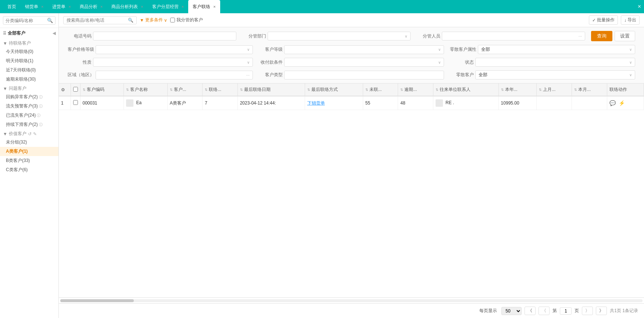 This screenshot has width=644, height=318. I want to click on scroll-track, so click(351, 301).